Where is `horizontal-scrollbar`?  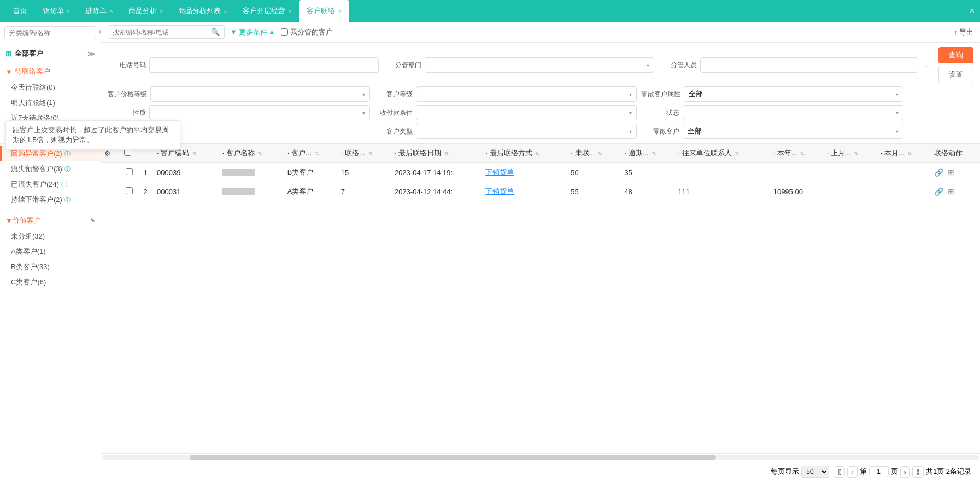 horizontal-scrollbar is located at coordinates (541, 457).